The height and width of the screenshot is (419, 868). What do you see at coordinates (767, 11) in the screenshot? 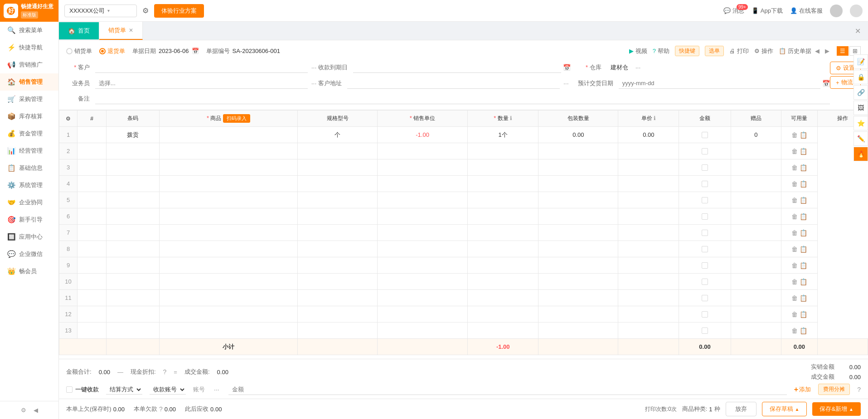
I see `app-download-item: 📱 App下载` at bounding box center [767, 11].